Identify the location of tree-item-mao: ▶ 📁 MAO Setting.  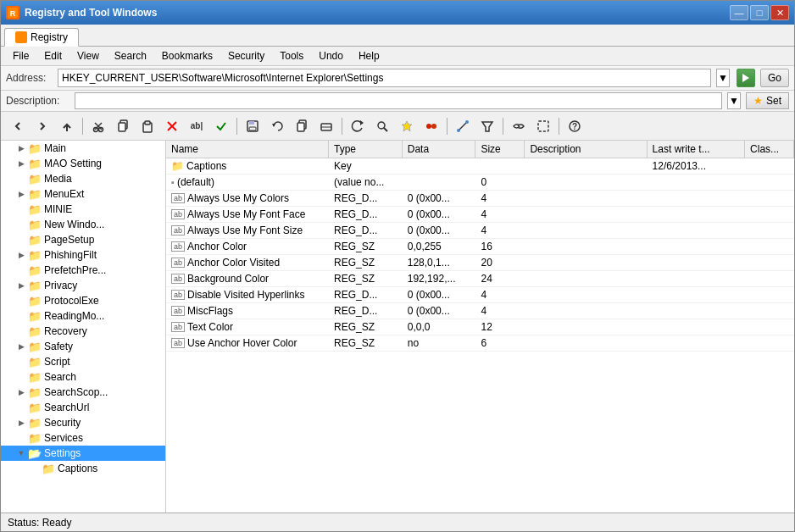
(83, 163).